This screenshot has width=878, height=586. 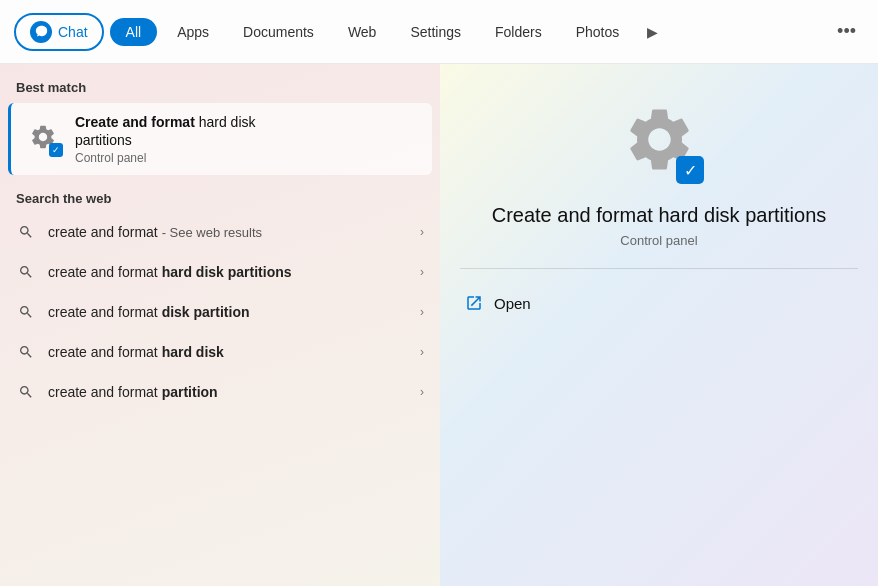 I want to click on title-bold: Create and format, so click(x=135, y=122).